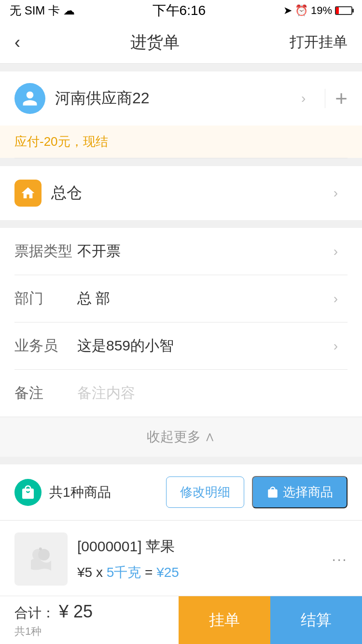 The width and height of the screenshot is (362, 644). What do you see at coordinates (46, 251) in the screenshot?
I see `invoice-type-label: 票据类型` at bounding box center [46, 251].